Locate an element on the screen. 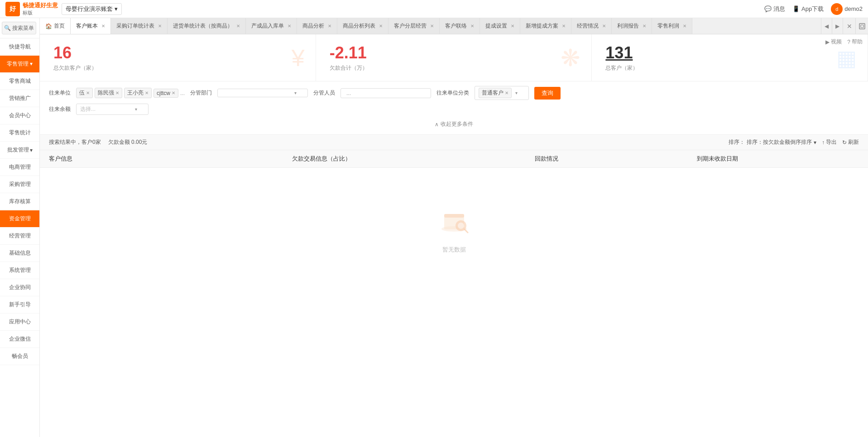 The height and width of the screenshot is (437, 868). sidebar-item-operations: 经营管理 is located at coordinates (20, 236).